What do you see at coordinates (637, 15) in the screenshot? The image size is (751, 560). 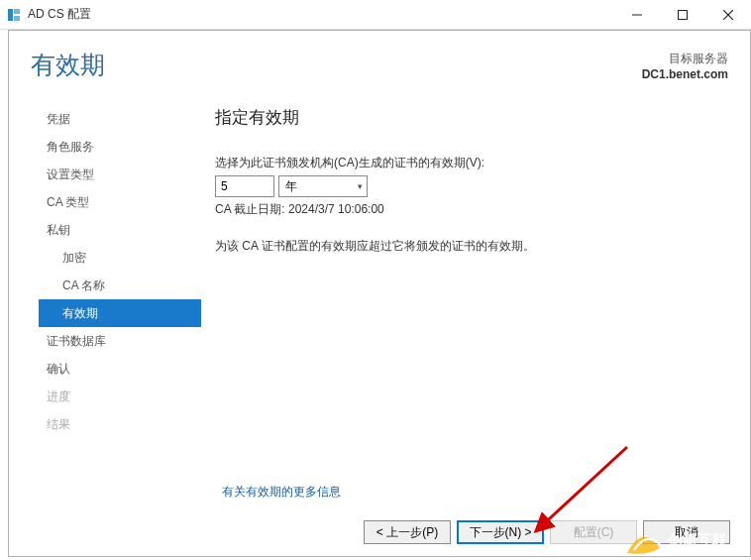 I see `minimize-button` at bounding box center [637, 15].